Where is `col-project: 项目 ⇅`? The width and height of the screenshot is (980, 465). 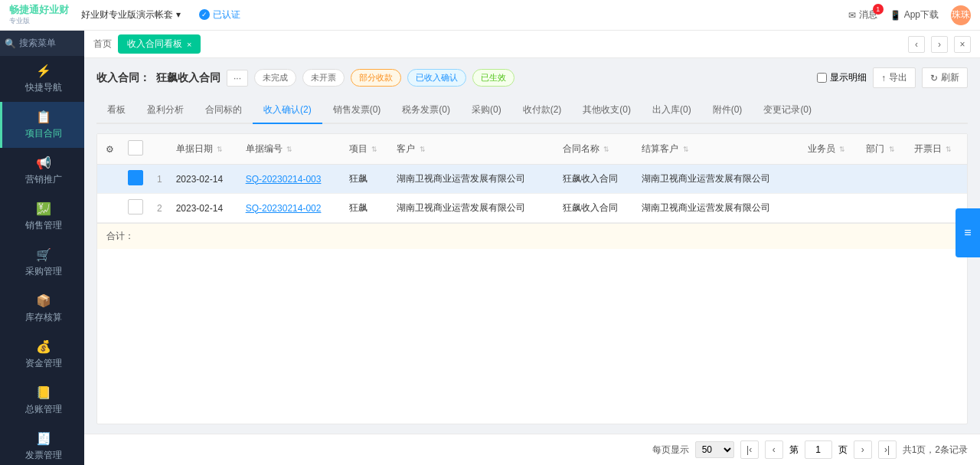
col-project: 项目 ⇅ is located at coordinates (368, 149).